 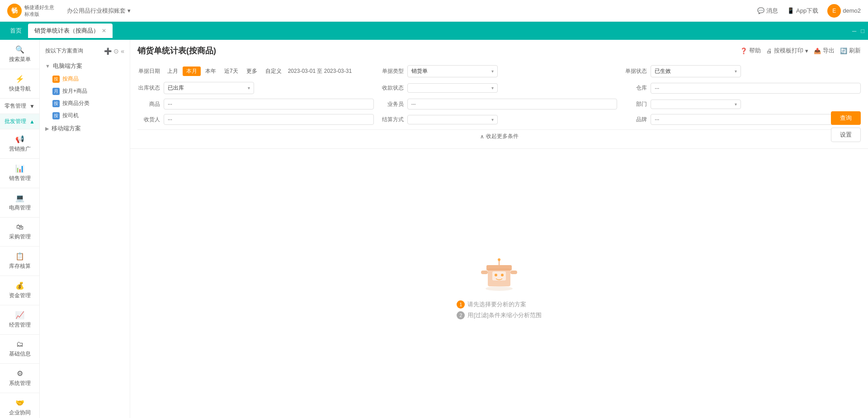 I want to click on wholesale-arrow: ▲, so click(x=32, y=122).